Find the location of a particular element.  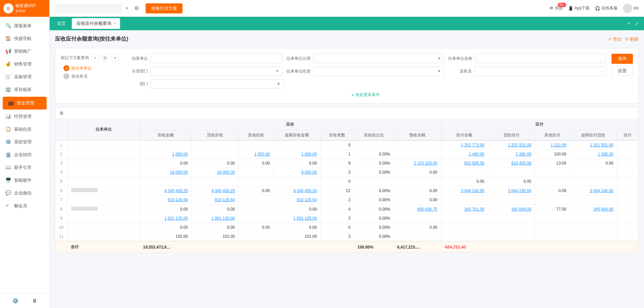

cell-dkyf: 0.00 is located at coordinates (512, 181).